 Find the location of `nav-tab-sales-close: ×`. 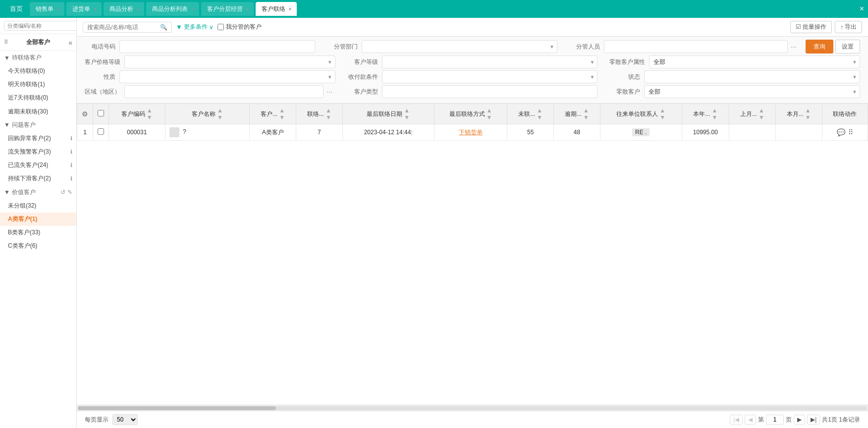

nav-tab-sales-close: × is located at coordinates (58, 9).